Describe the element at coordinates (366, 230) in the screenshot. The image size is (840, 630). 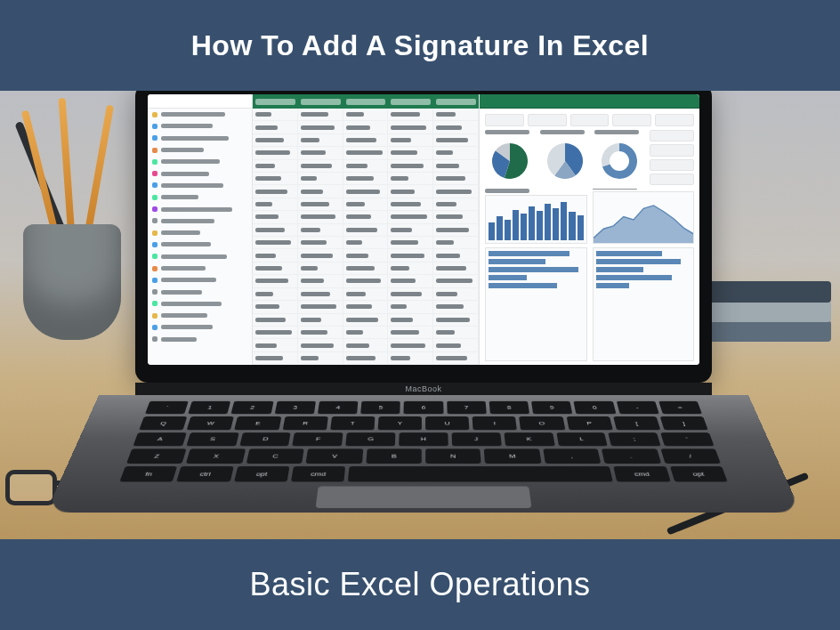
I see `excel-grid-panel` at that location.